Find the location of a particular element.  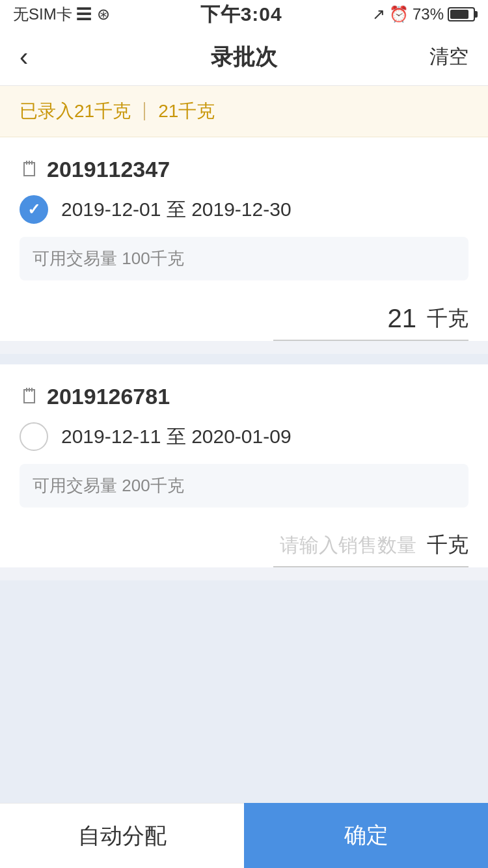

quantity-value-1: 21 is located at coordinates (402, 319).